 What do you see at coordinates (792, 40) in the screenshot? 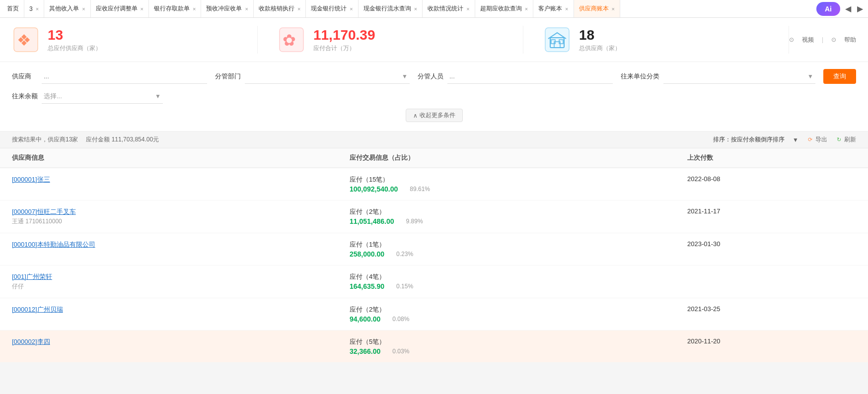
I see `video-icon: ⊙` at bounding box center [792, 40].